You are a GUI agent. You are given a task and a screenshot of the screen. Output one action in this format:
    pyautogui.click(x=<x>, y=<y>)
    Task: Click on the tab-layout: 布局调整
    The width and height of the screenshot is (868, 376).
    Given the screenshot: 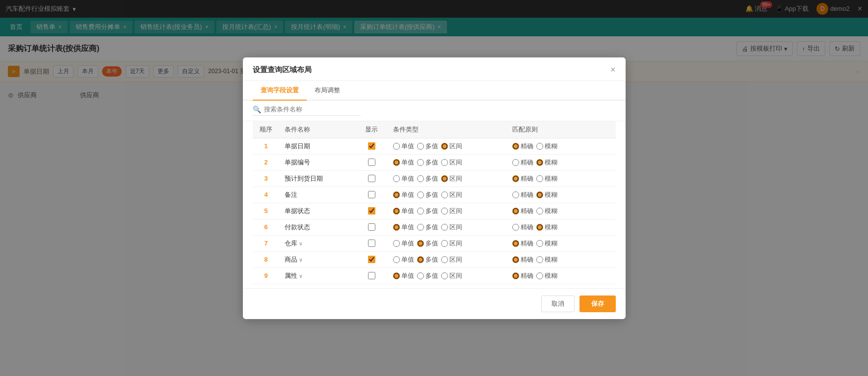 What is the action you would take?
    pyautogui.click(x=327, y=91)
    